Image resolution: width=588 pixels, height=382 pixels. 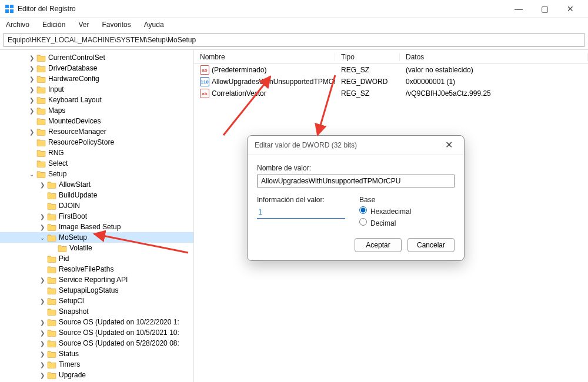 What do you see at coordinates (97, 195) in the screenshot?
I see `tree-item: BuildUpdate` at bounding box center [97, 195].